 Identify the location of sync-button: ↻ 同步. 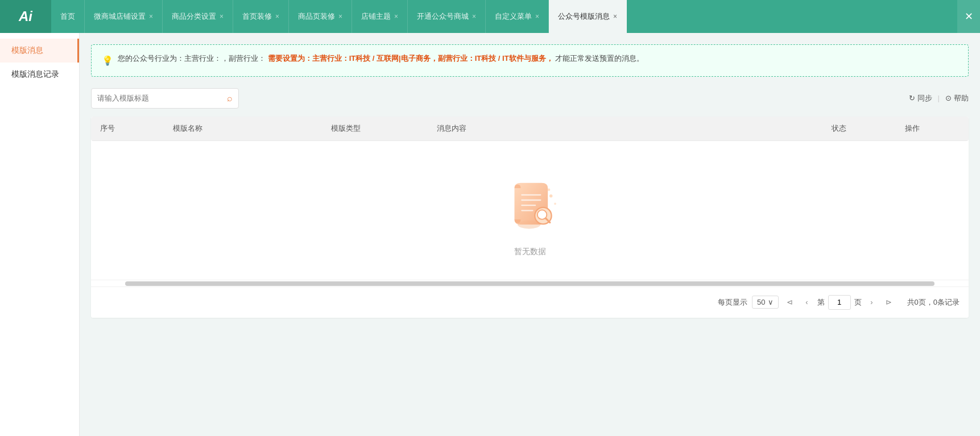
(920, 98).